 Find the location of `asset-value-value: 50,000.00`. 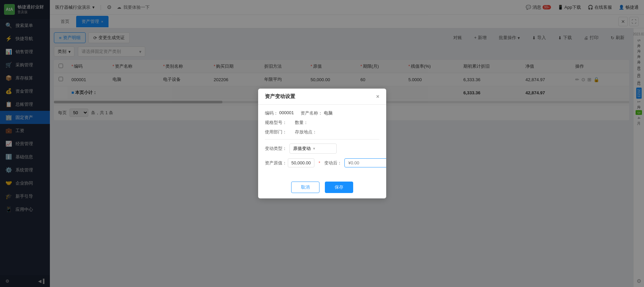

asset-value-value: 50,000.00 is located at coordinates (301, 163).